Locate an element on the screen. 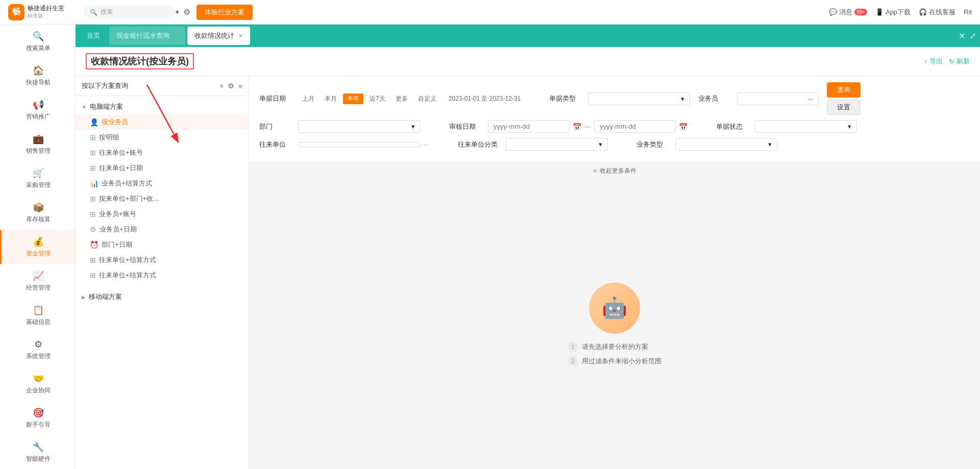 This screenshot has width=980, height=469. header-search: 🔍 搜索 is located at coordinates (130, 12).